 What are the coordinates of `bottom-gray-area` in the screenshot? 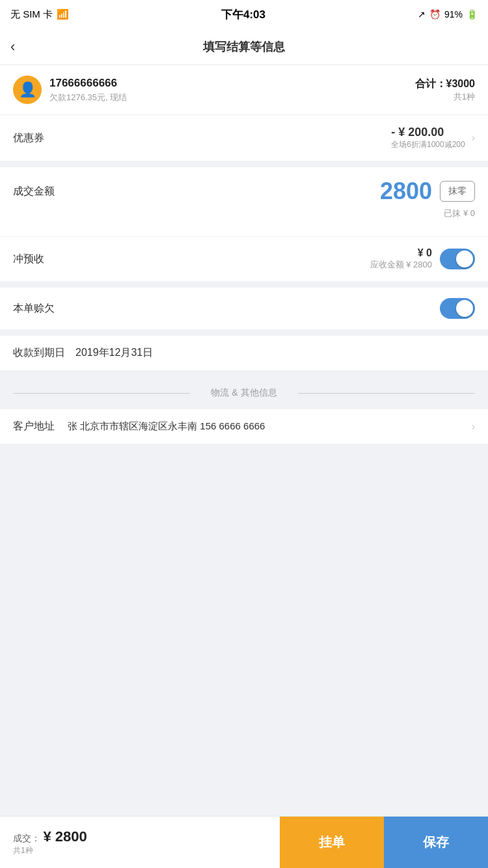 It's located at (244, 502).